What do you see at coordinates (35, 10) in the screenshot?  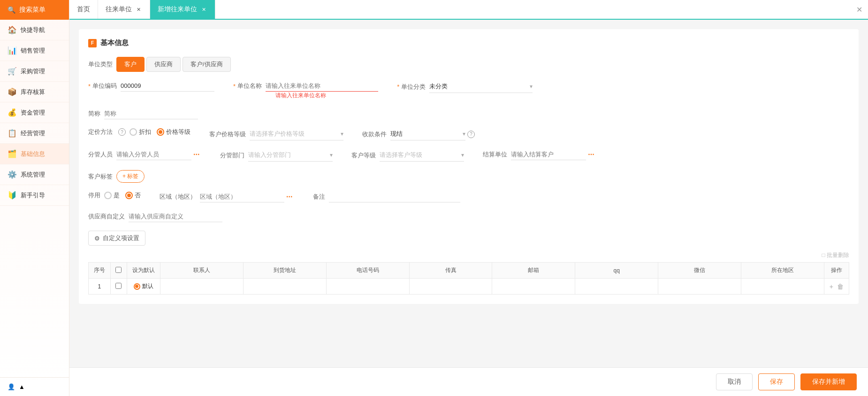 I see `search-menu: 🔍 搜索菜单` at bounding box center [35, 10].